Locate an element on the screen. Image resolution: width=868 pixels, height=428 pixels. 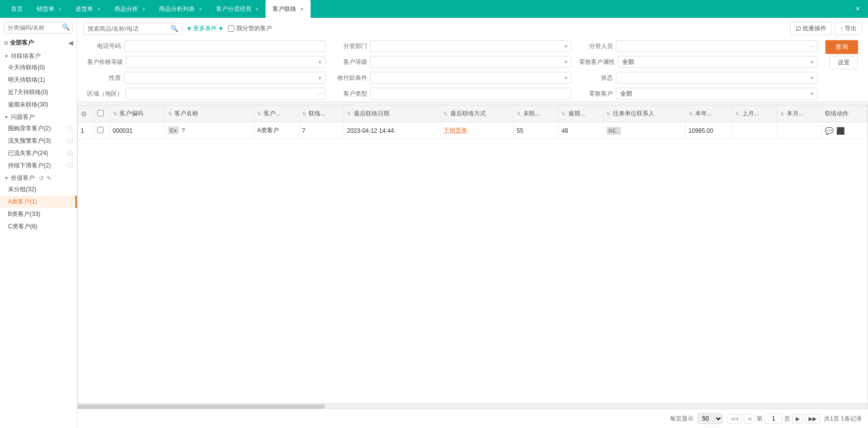
col-name: ⇅ 客户名称 is located at coordinates (210, 114).